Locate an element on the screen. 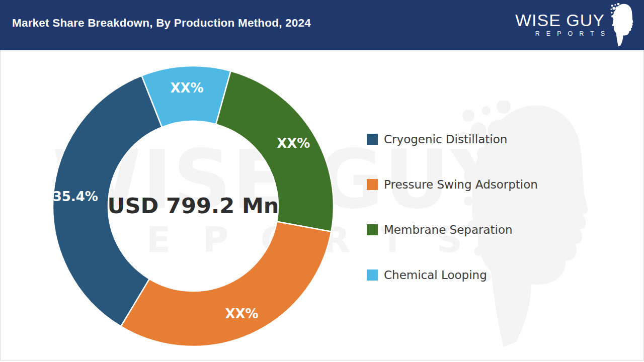 The height and width of the screenshot is (362, 644). brand-name: WISE GUY is located at coordinates (560, 20).